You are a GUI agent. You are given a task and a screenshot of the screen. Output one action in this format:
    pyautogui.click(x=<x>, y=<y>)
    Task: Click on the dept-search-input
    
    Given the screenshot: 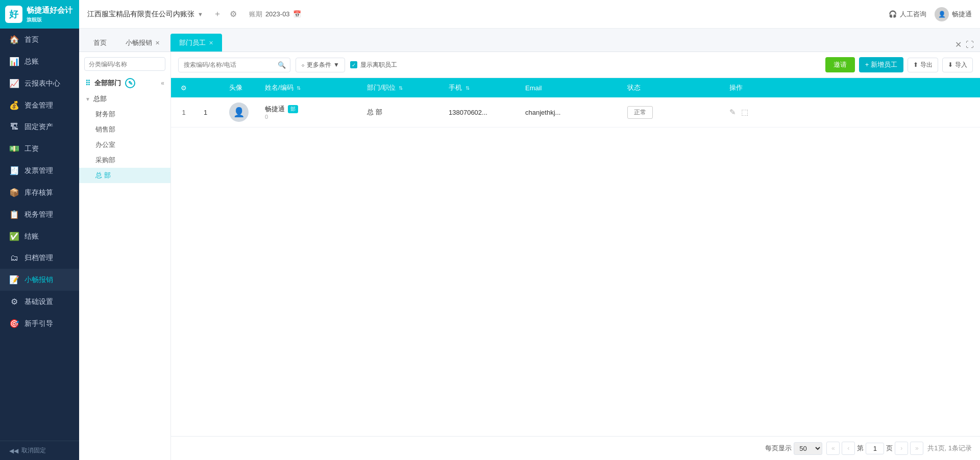 What is the action you would take?
    pyautogui.click(x=125, y=64)
    